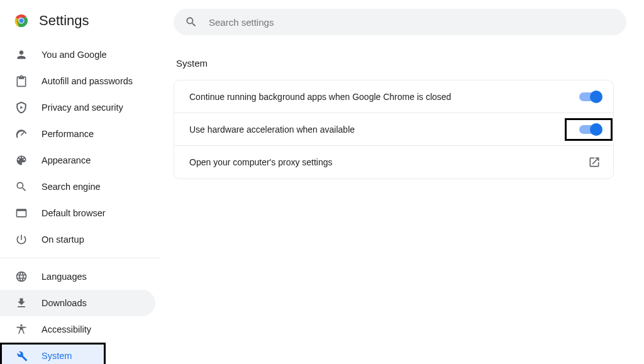 The width and height of the screenshot is (644, 364). Describe the element at coordinates (590, 130) in the screenshot. I see `toggle-hardware-acceleration` at that location.